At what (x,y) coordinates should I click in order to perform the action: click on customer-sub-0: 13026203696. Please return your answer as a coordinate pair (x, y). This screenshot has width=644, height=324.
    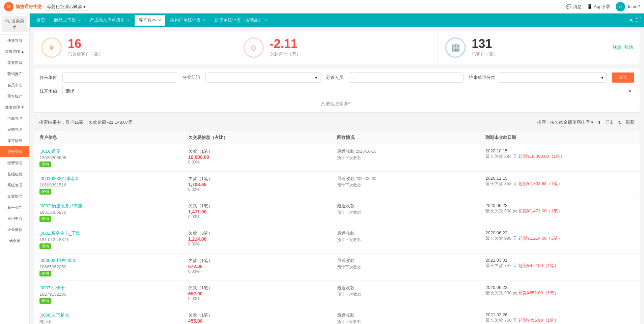
    Looking at the image, I should click on (114, 158).